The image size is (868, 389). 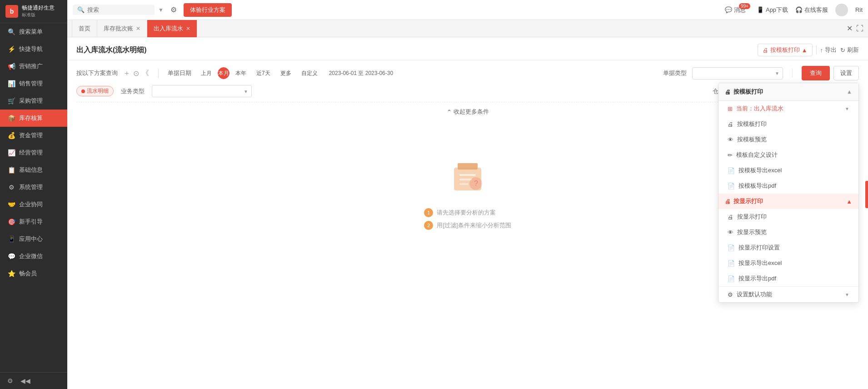 I want to click on step2-num: 2, so click(x=429, y=225).